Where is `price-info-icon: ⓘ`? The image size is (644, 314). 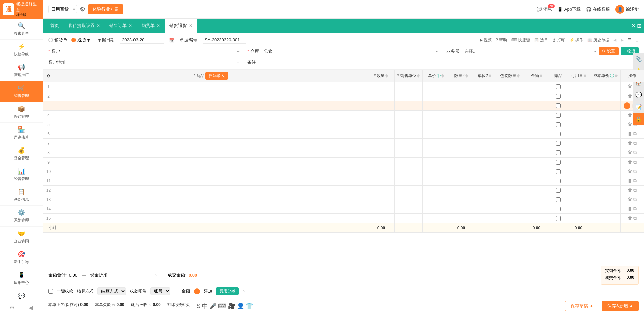
price-info-icon: ⓘ is located at coordinates (439, 76).